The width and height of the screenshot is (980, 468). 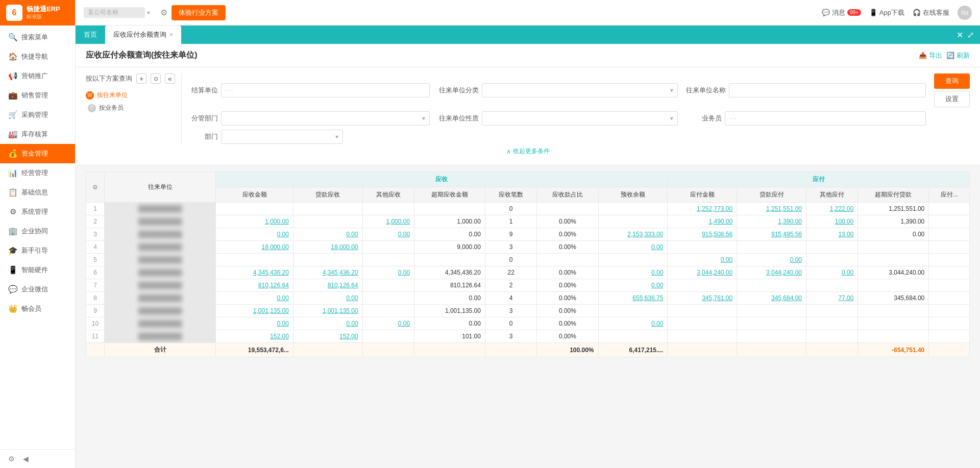 I want to click on ar-amount-cell: 1,001,135.00, so click(x=254, y=311).